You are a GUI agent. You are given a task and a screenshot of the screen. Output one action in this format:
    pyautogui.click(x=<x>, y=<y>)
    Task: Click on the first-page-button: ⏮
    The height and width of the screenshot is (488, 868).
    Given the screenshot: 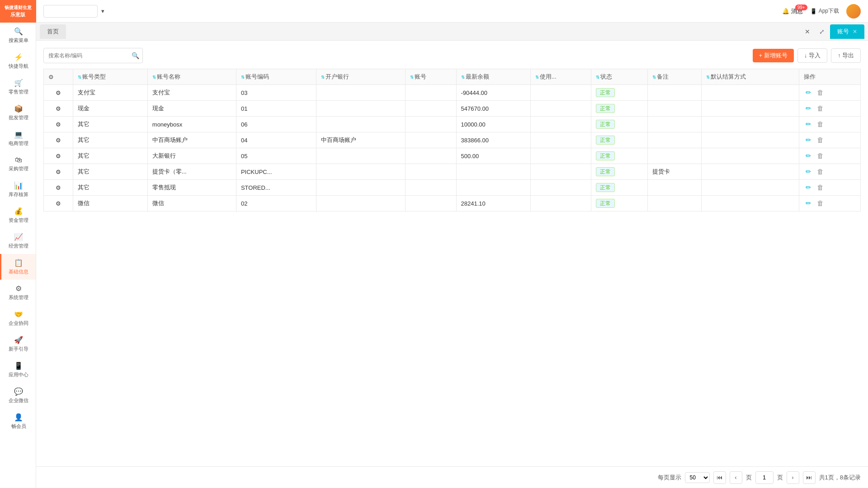 What is the action you would take?
    pyautogui.click(x=720, y=478)
    